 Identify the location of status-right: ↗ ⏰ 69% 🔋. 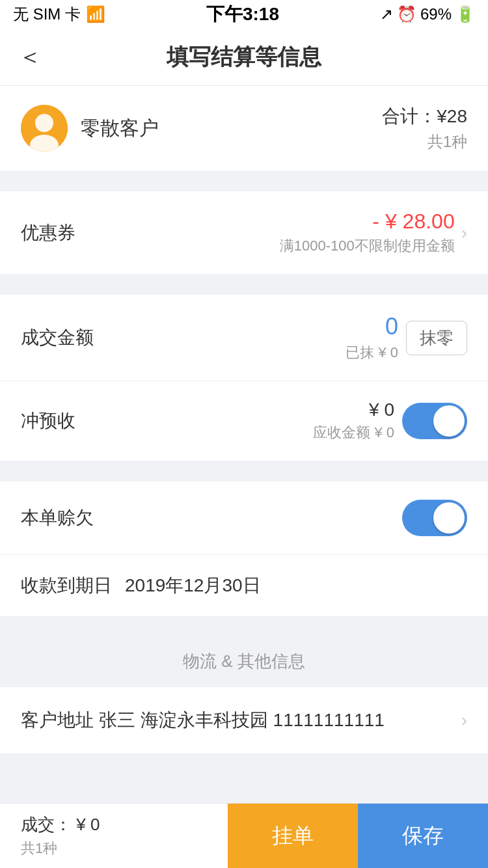
(427, 14).